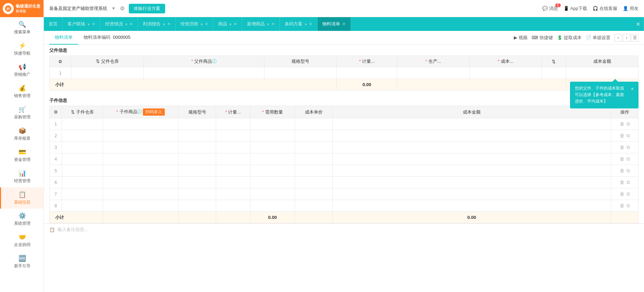 The height and width of the screenshot is (292, 644). I want to click on child-row-6-qty, so click(273, 183).